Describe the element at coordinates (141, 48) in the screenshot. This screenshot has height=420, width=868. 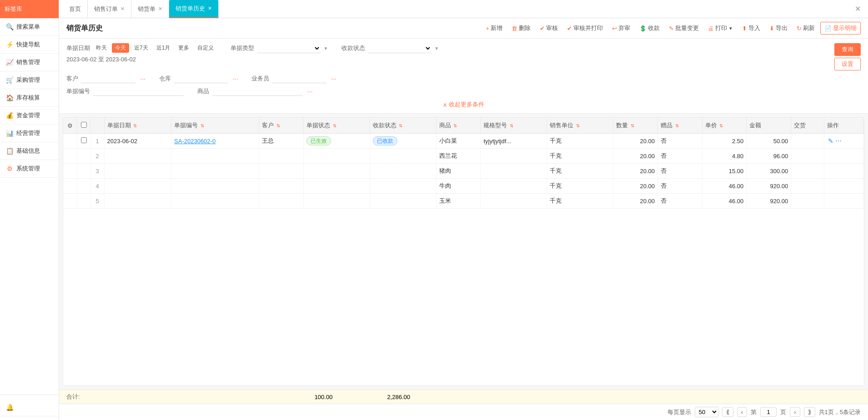
I see `date-7days: 近7天` at that location.